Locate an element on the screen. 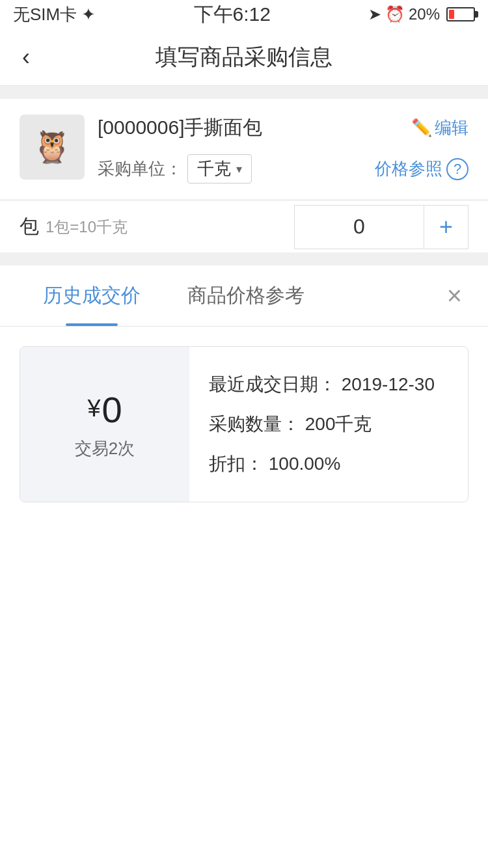  edit-button: ✏️ 编辑 is located at coordinates (440, 128).